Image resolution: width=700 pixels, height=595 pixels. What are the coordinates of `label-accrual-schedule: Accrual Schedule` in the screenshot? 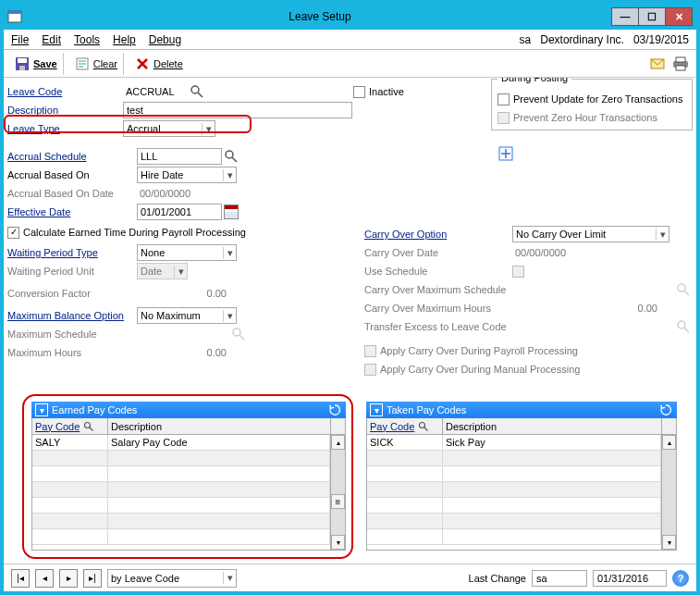 It's located at (72, 156).